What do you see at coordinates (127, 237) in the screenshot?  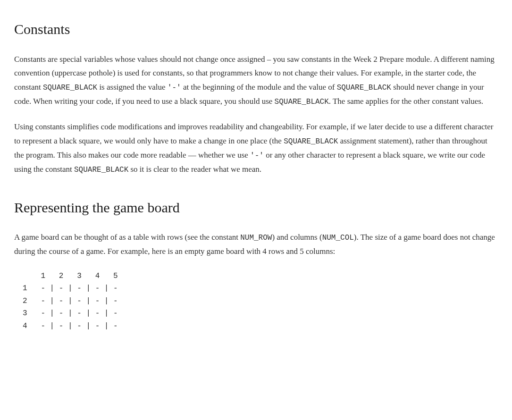 I see `text-run: A game board can be thought of as a tabl…` at bounding box center [127, 237].